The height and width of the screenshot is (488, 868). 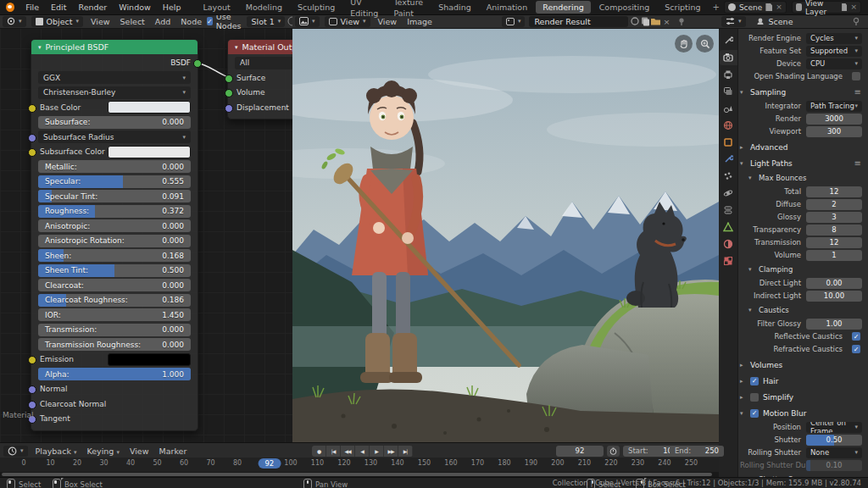 I want to click on input-socket-emission, so click(x=32, y=360).